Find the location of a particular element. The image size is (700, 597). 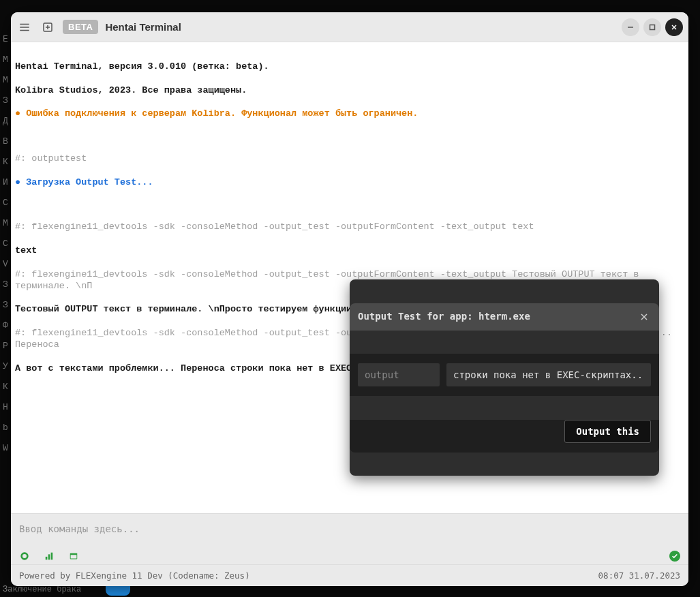

titlebar: BETA Hentai Terminal is located at coordinates (350, 27).